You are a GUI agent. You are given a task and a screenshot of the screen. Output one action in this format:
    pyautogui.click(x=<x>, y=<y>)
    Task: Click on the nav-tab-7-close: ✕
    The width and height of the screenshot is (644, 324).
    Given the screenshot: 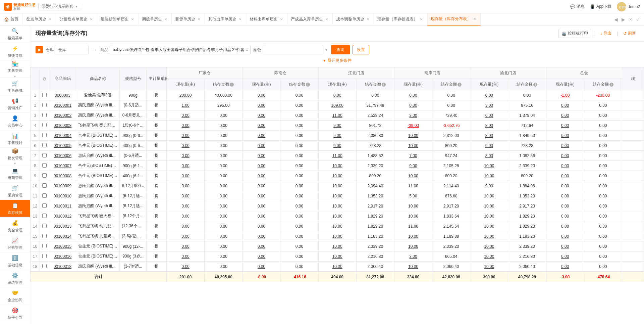 What is the action you would take?
    pyautogui.click(x=327, y=19)
    